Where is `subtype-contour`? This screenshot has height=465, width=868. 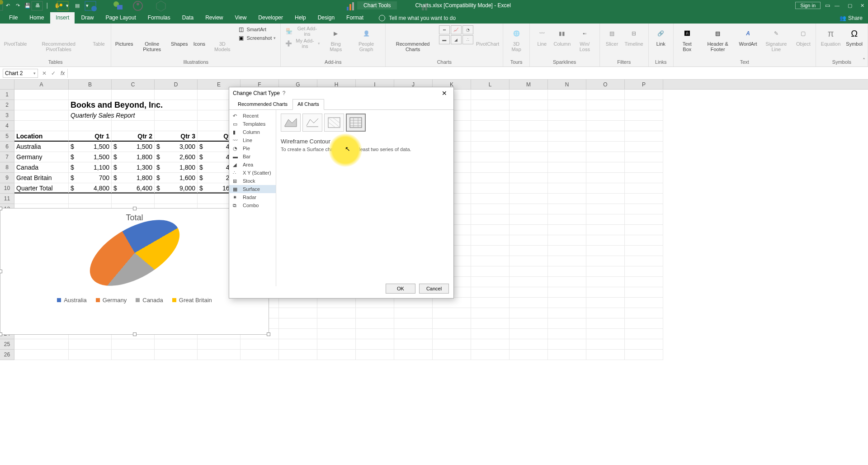
subtype-contour is located at coordinates (334, 123).